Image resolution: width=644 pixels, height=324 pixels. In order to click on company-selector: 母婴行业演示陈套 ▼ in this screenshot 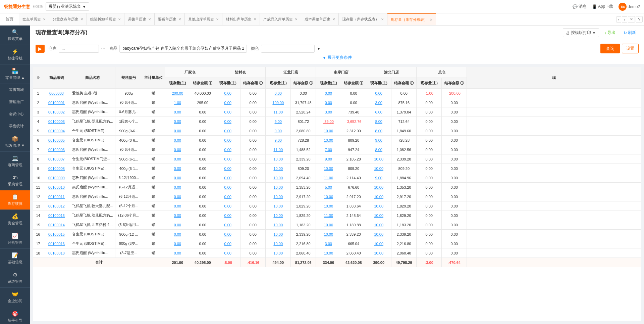, I will do `click(67, 7)`.